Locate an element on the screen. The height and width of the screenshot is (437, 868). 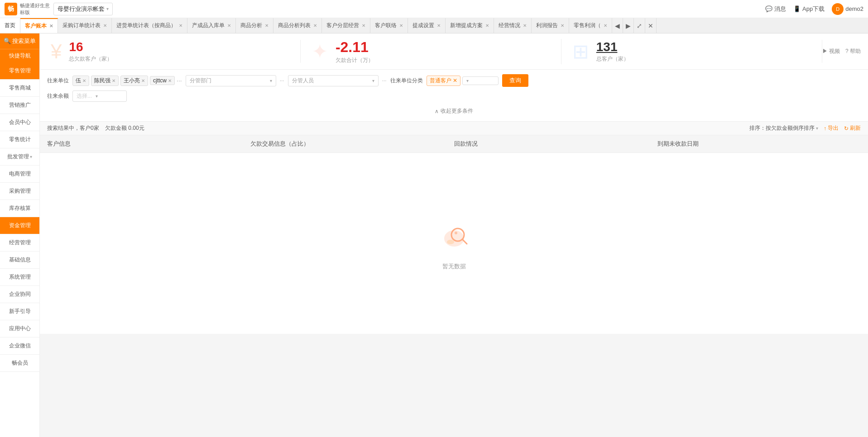
tab-customer-contact: 客户联络 ✕ is located at coordinates (389, 25).